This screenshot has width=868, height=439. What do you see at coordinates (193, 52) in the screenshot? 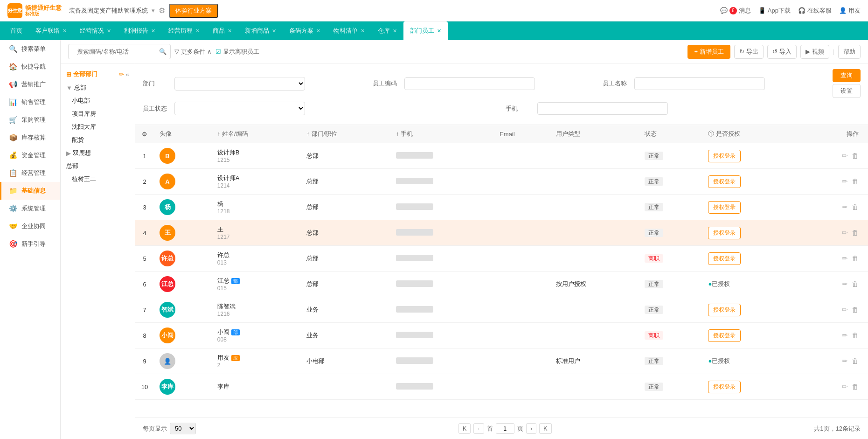
I see `filter-button: ▽ 更多条件 ∧` at bounding box center [193, 52].